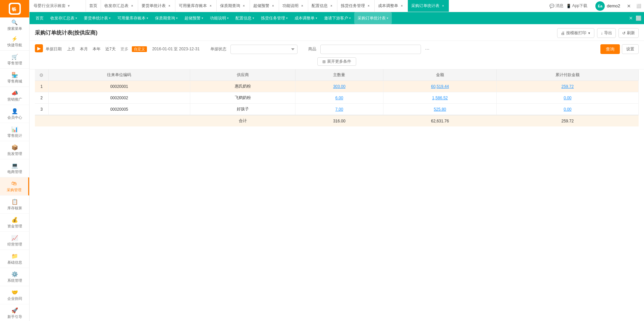 The height and width of the screenshot is (321, 644). Describe the element at coordinates (261, 6) in the screenshot. I see `tab-overstock-warning-label: 超储预警` at that location.